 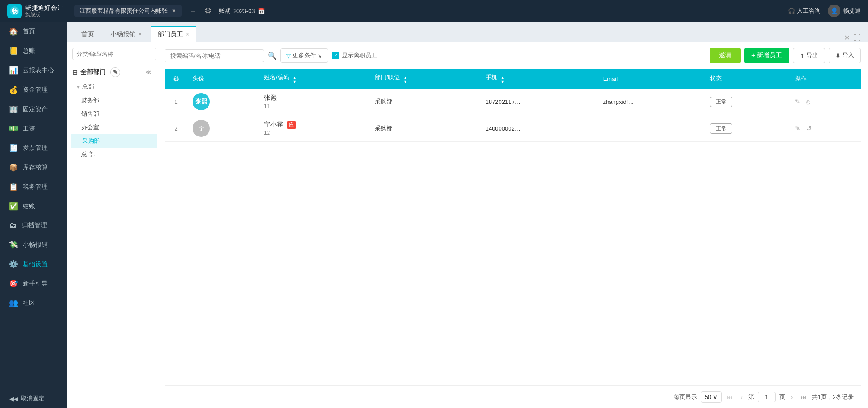 What do you see at coordinates (114, 54) in the screenshot?
I see `dept-search-input` at bounding box center [114, 54].